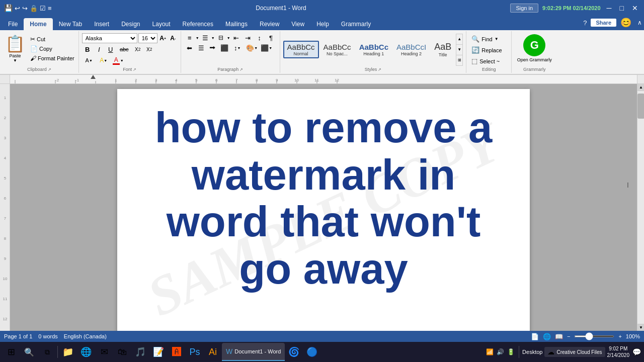  Describe the element at coordinates (267, 48) in the screenshot. I see `borders-button: ⬛▼` at that location.